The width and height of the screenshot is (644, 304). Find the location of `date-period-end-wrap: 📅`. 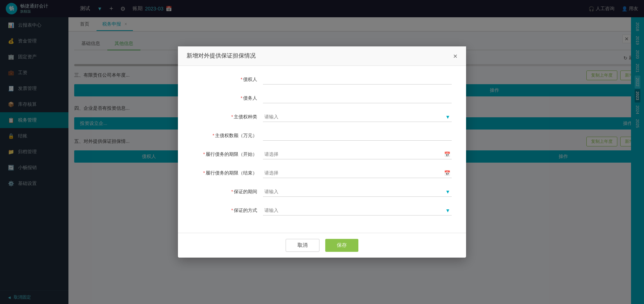

date-period-end-wrap: 📅 is located at coordinates (357, 173).